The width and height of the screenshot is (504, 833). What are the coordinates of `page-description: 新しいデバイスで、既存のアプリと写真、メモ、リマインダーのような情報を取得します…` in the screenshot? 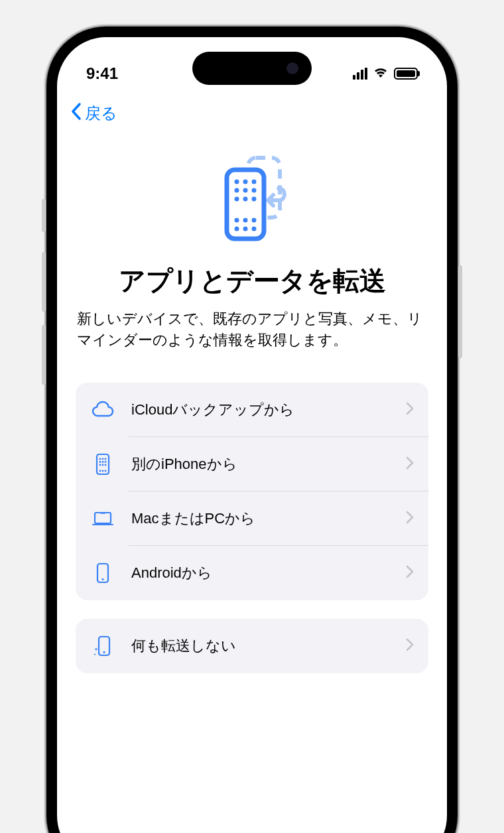 It's located at (252, 330).